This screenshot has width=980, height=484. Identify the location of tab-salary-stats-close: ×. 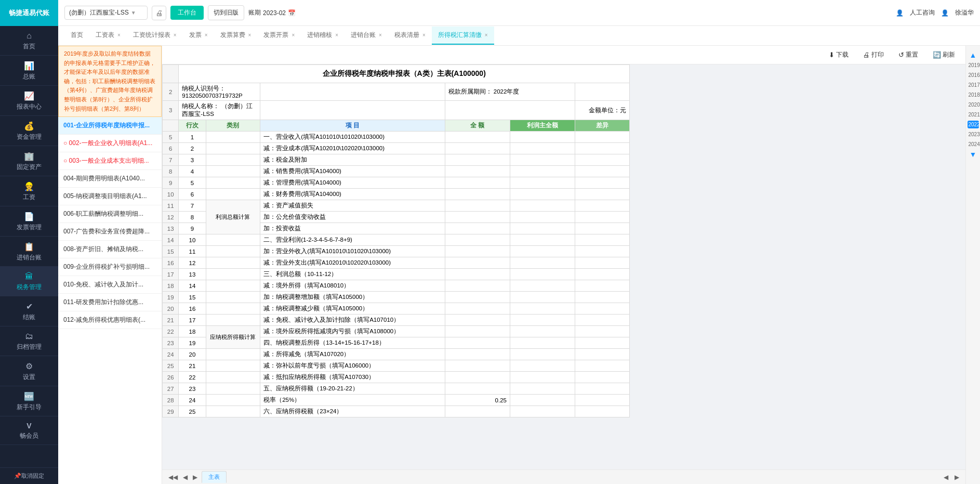
(175, 35).